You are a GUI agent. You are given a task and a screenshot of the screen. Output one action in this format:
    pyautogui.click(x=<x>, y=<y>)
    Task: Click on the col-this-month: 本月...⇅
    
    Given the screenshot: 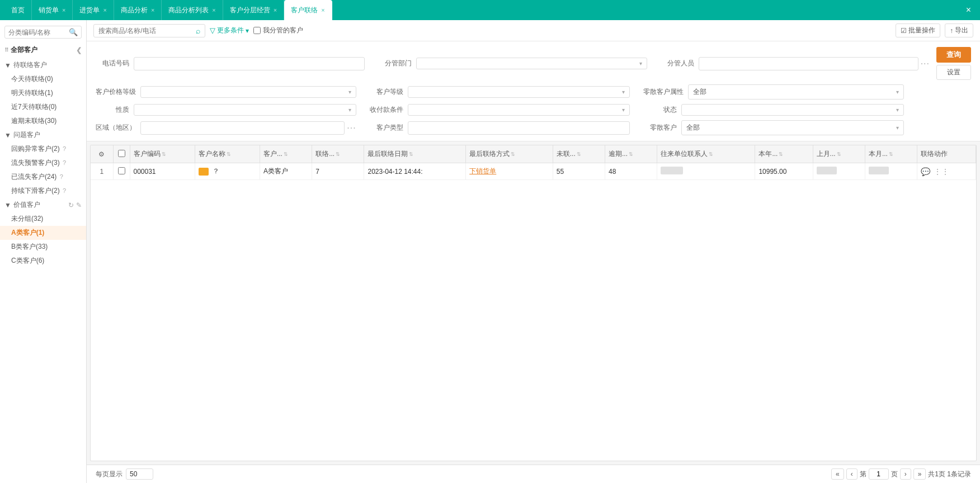 What is the action you would take?
    pyautogui.click(x=891, y=154)
    